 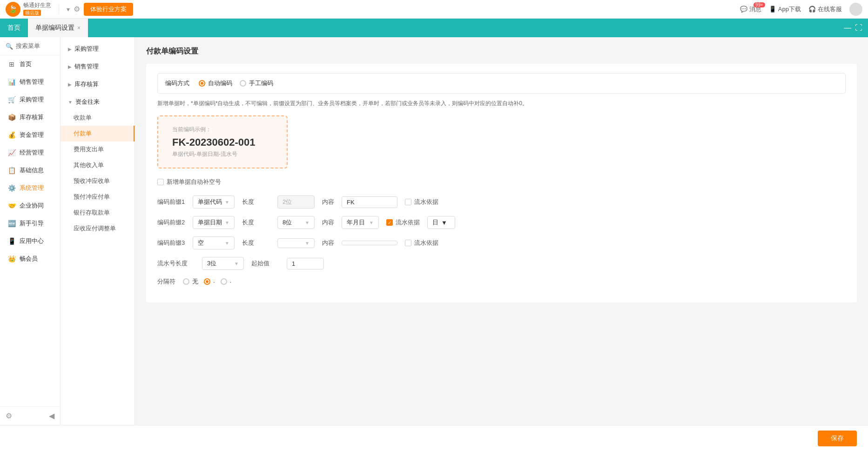 What do you see at coordinates (223, 263) in the screenshot?
I see `serial-length-select: 3位 ▼` at bounding box center [223, 263].